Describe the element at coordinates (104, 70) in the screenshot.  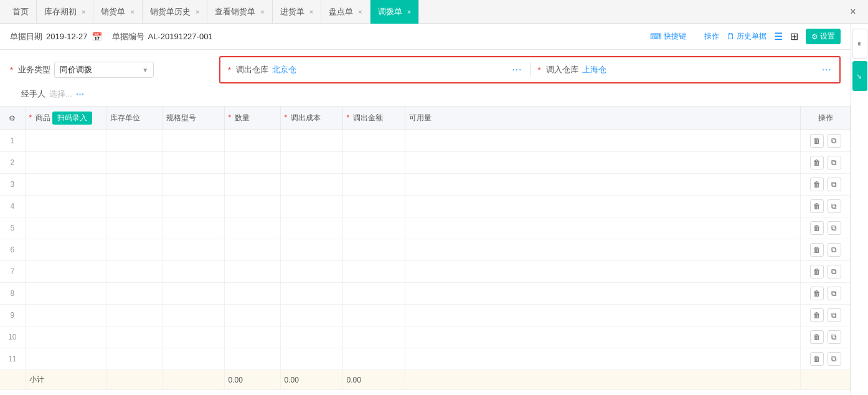
I see `business-type-select: 同价调拨 ▼` at that location.